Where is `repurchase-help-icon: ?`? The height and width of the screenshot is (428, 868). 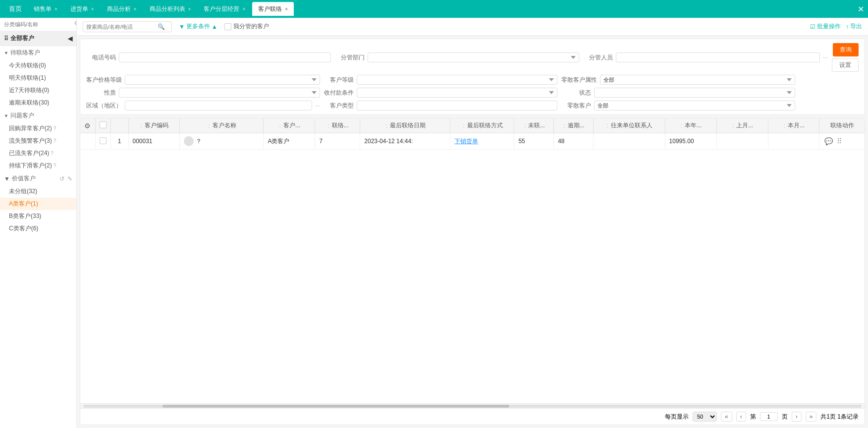 repurchase-help-icon: ? is located at coordinates (55, 129).